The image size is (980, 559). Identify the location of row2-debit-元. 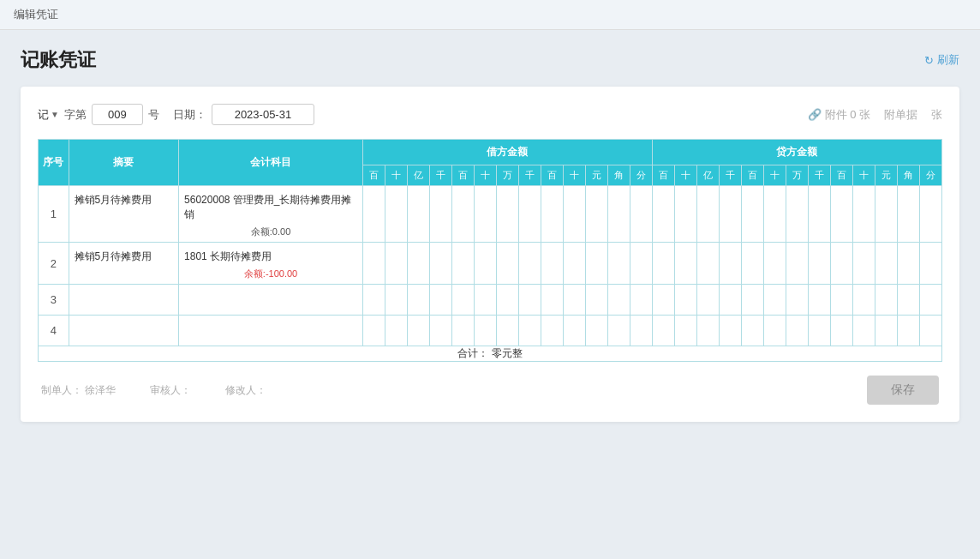
(596, 264).